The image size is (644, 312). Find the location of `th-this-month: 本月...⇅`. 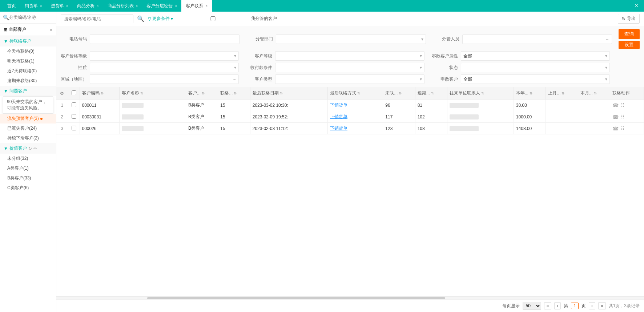

th-this-month: 本月...⇅ is located at coordinates (594, 93).